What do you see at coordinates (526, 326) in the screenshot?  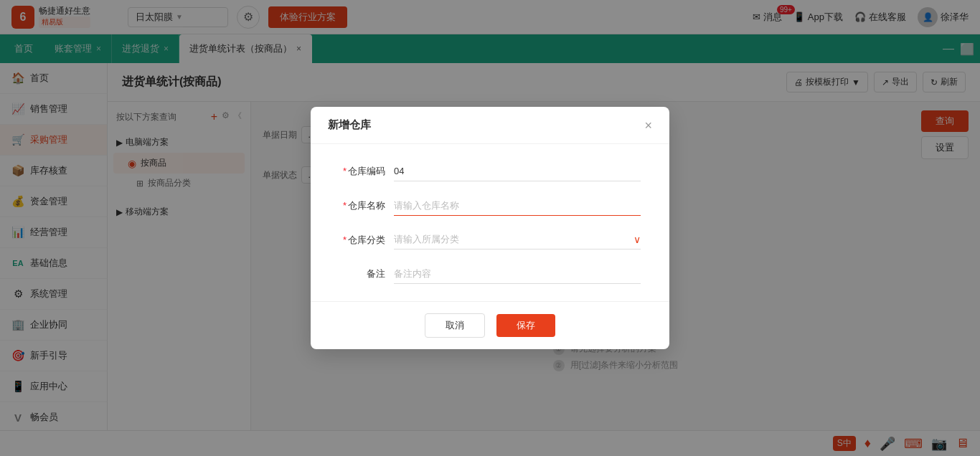 I see `save-button: 保存` at bounding box center [526, 326].